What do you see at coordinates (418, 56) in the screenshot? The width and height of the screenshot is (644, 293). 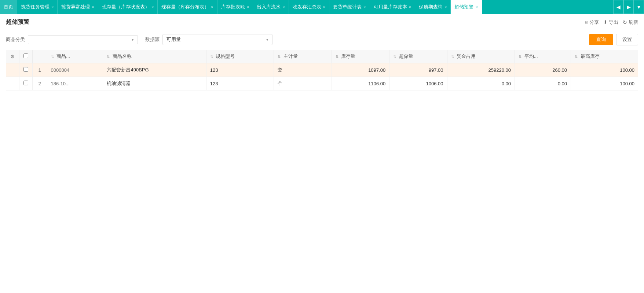 I see `col-overstock-header: ⇅ 超储量` at bounding box center [418, 56].